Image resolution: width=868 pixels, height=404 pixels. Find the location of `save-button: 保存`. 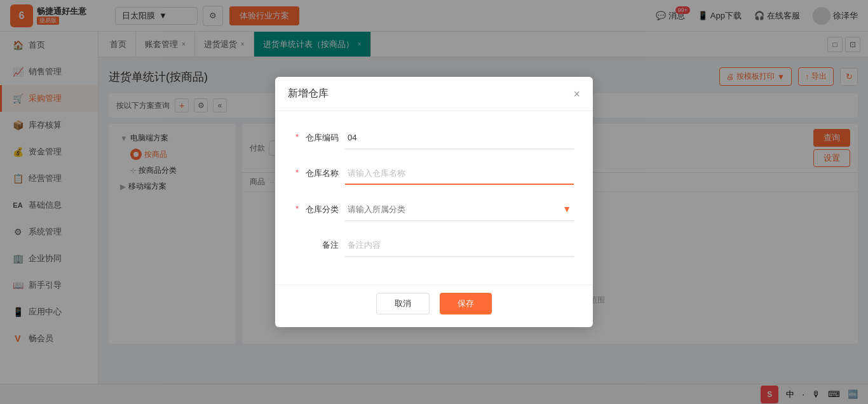

save-button: 保存 is located at coordinates (466, 304).